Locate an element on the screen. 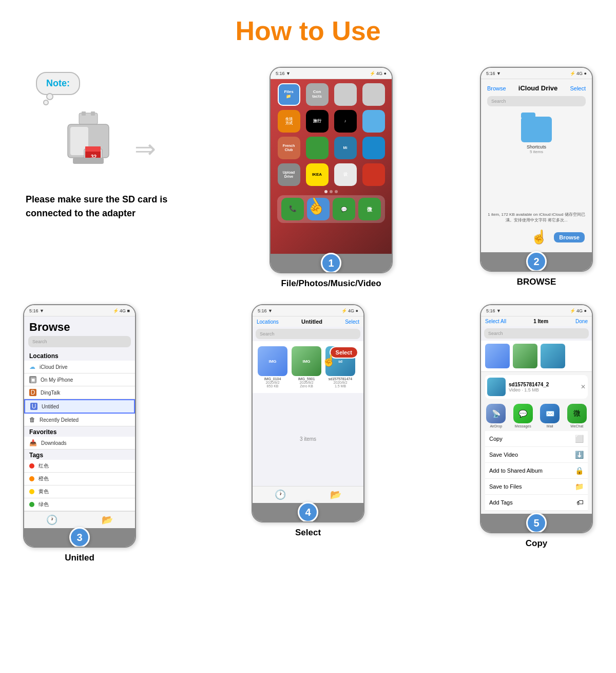 The height and width of the screenshot is (673, 616). browse-button: Browse is located at coordinates (569, 237).